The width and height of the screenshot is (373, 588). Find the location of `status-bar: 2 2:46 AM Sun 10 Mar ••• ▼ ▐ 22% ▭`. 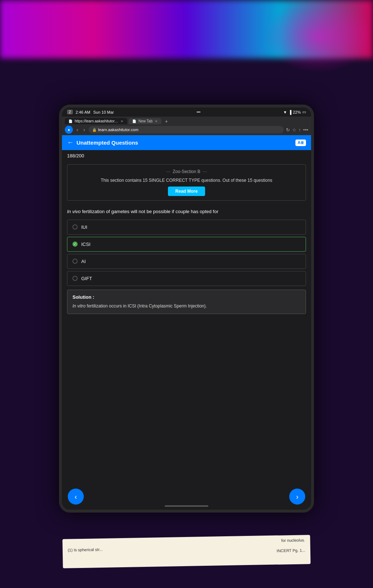

status-bar: 2 2:46 AM Sun 10 Mar ••• ▼ ▐ 22% ▭ is located at coordinates (186, 112).